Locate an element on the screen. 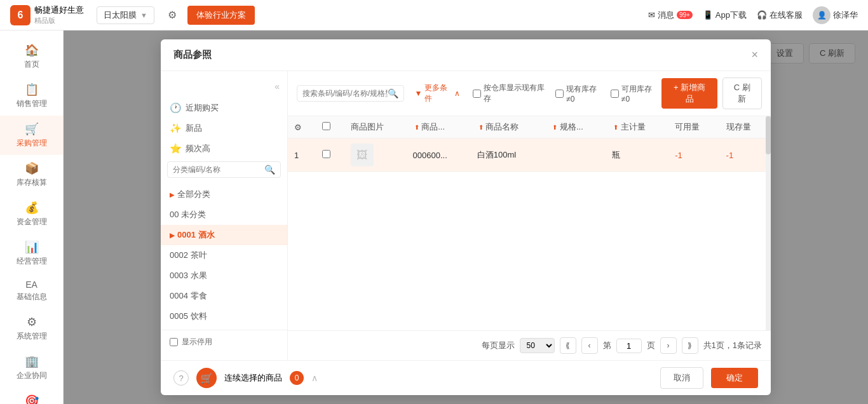 This screenshot has height=404, width=868. col-code: ⬆ 商品... is located at coordinates (438, 127).